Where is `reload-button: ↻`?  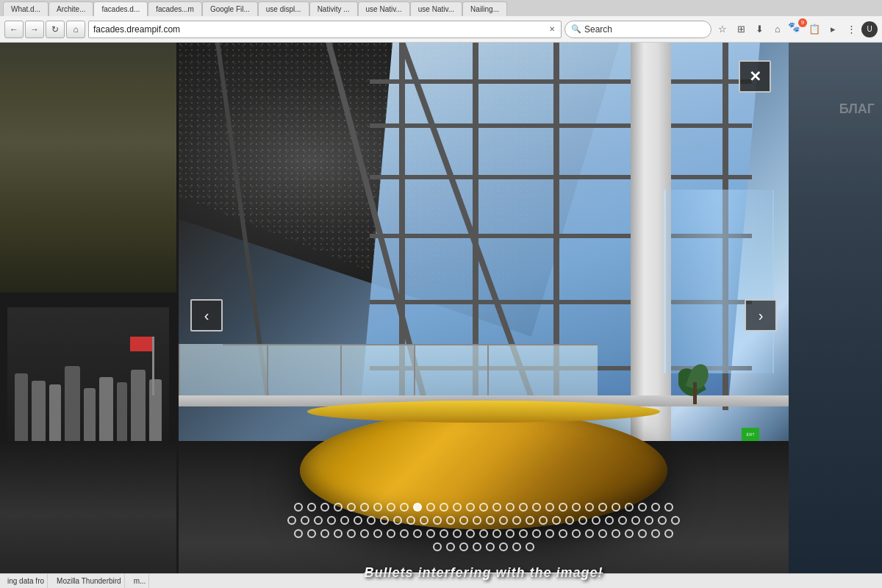
reload-button: ↻ is located at coordinates (55, 29).